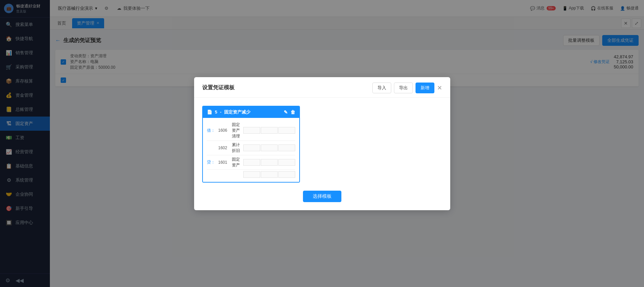 This screenshot has width=644, height=287. What do you see at coordinates (382, 88) in the screenshot?
I see `import-btn: 导入` at bounding box center [382, 88].